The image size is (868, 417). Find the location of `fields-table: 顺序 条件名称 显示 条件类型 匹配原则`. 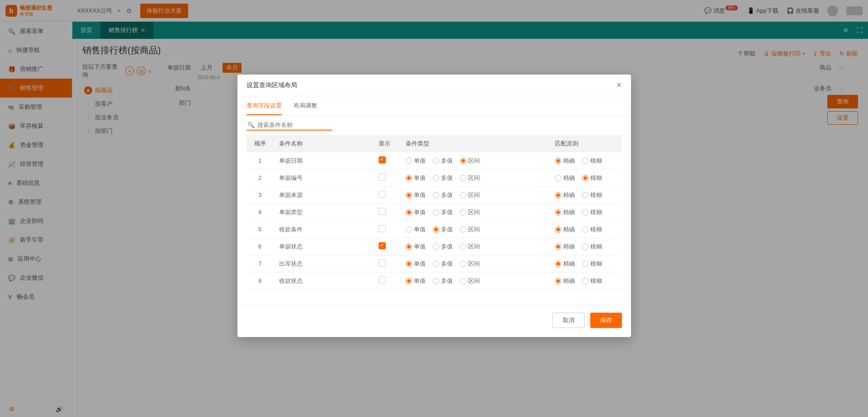

fields-table: 顺序 条件名称 显示 条件类型 匹配原则 is located at coordinates (434, 144).